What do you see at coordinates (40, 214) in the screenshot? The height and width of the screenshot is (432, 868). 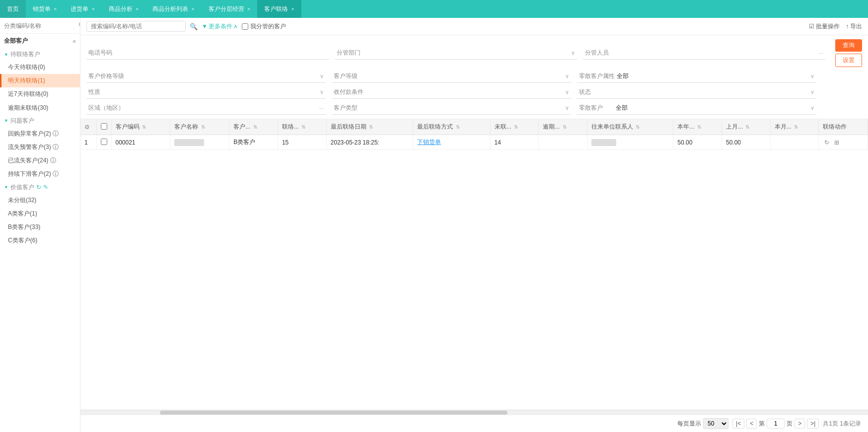 I see `sidebar-item-a-class: A类客户(1)` at bounding box center [40, 214].